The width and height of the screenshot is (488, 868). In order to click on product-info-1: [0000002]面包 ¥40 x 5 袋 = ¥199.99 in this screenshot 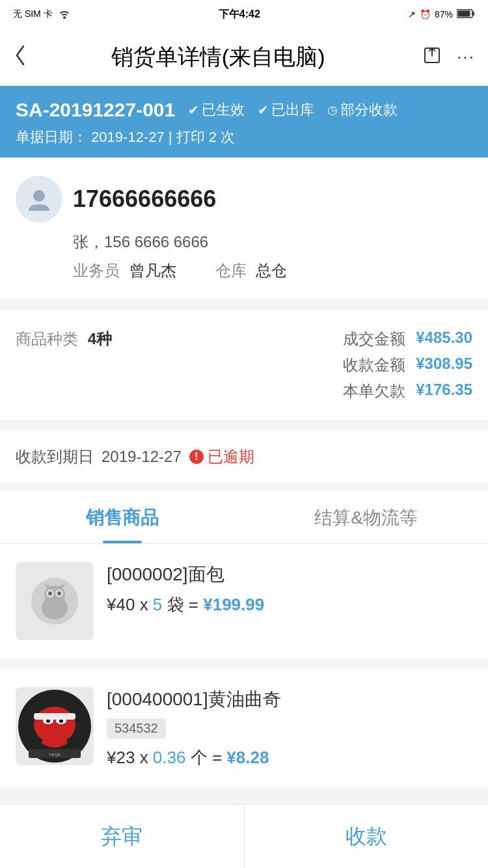, I will do `click(290, 590)`.